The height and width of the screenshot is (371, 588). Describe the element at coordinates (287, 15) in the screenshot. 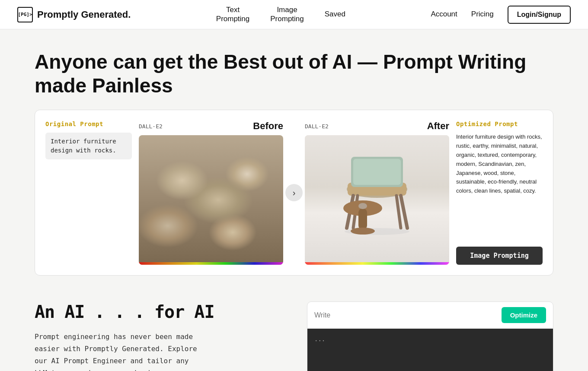

I see `nav-image-prompting: Image Prompting` at that location.